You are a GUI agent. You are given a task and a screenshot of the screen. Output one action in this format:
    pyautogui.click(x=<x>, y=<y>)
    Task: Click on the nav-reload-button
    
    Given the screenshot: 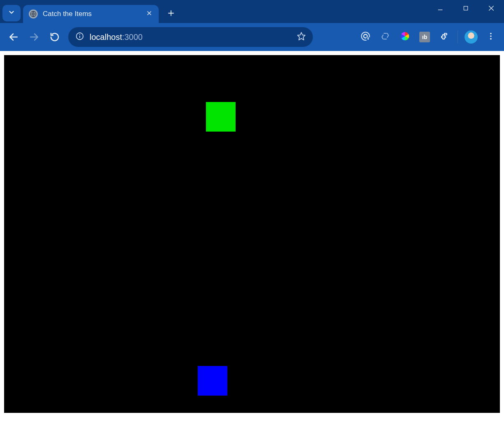 What is the action you would take?
    pyautogui.click(x=55, y=37)
    